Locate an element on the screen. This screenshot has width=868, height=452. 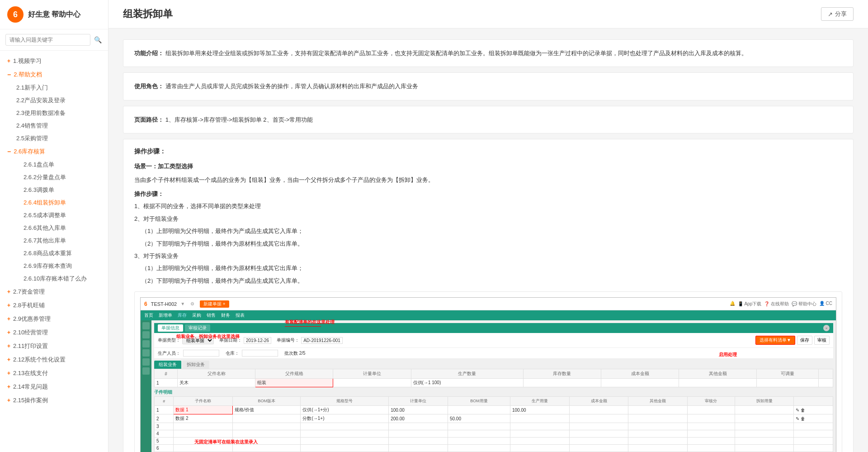
plus-icon-10: + is located at coordinates (9, 400).